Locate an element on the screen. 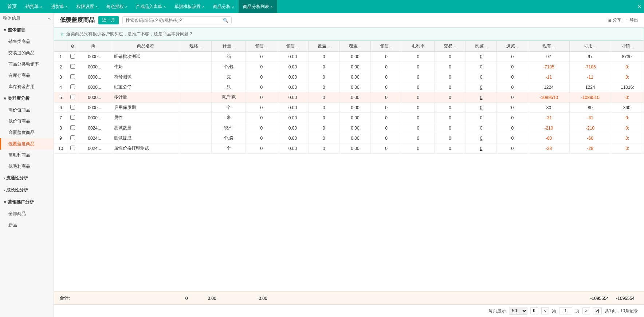  sidebar-item-all-goods: 全部商品 is located at coordinates (27, 214).